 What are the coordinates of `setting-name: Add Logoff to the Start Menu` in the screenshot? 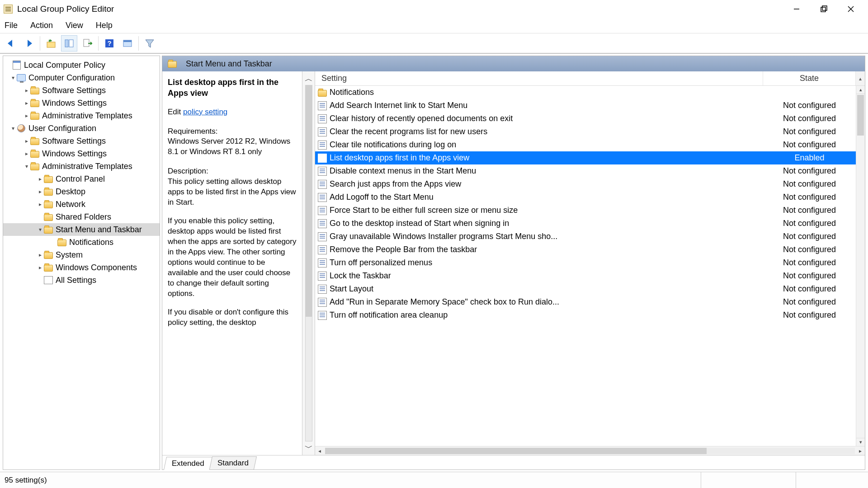 It's located at (382, 197).